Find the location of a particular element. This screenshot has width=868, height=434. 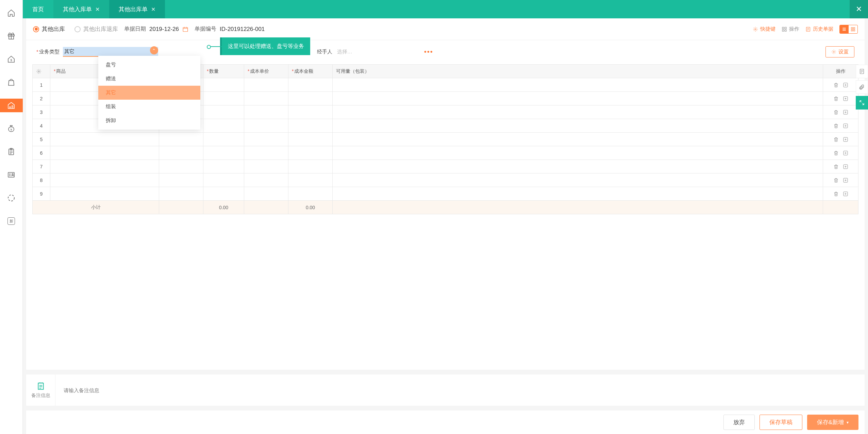

shortcut-button: 快捷键 is located at coordinates (764, 29).